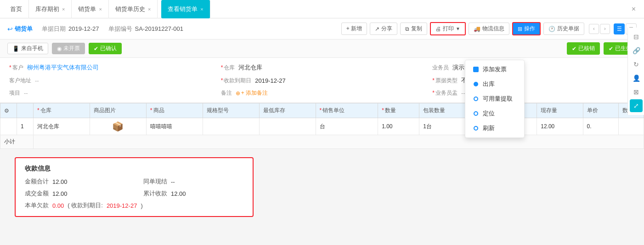 The width and height of the screenshot is (644, 245). What do you see at coordinates (60, 194) in the screenshot?
I see `deal-amount-value: 12.00` at bounding box center [60, 194].